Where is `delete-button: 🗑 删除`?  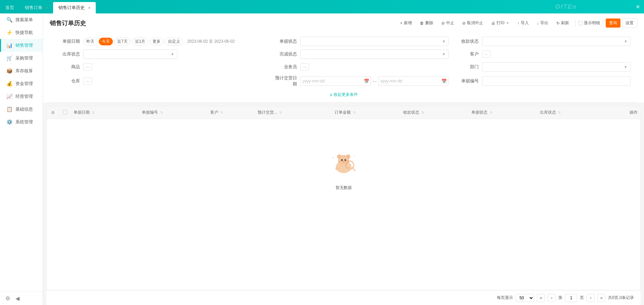
delete-button: 🗑 删除 is located at coordinates (427, 23).